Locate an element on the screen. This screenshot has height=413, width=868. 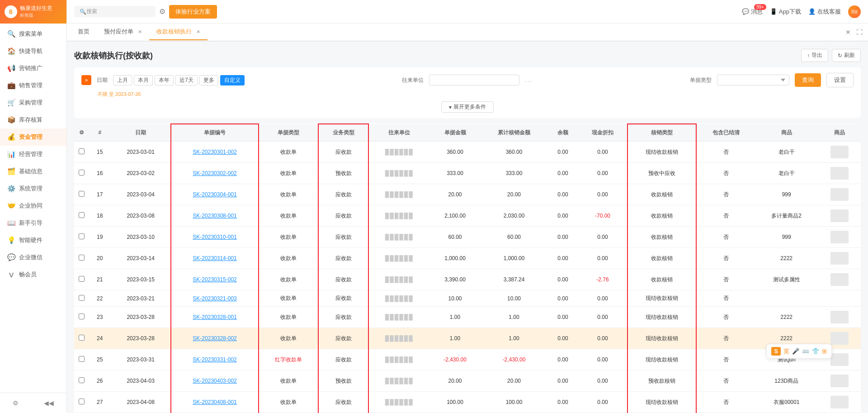
grid-icon: ⊞ is located at coordinates (825, 351).